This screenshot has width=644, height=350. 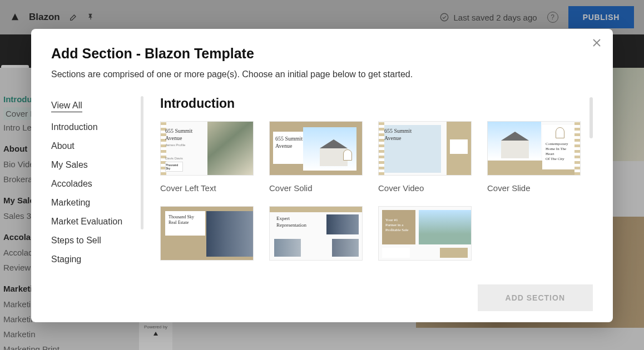 What do you see at coordinates (95, 241) in the screenshot?
I see `category-item: Steps to Sell` at bounding box center [95, 241].